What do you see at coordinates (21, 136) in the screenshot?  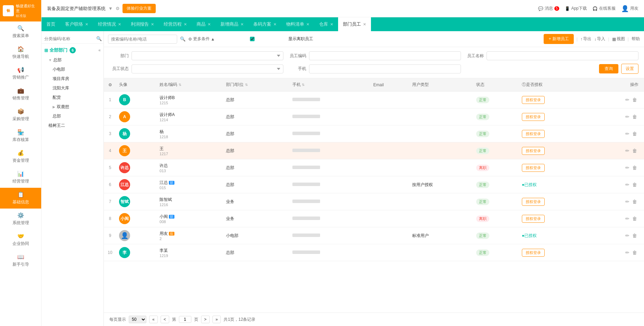 I see `sidebar-item-inventory: 🏪 库存核算` at bounding box center [21, 136].